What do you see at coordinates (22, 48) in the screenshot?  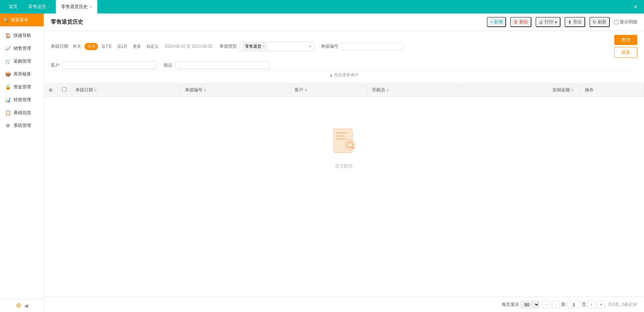 I see `sidebar-item-sales: 📈 销售管理` at bounding box center [22, 48].